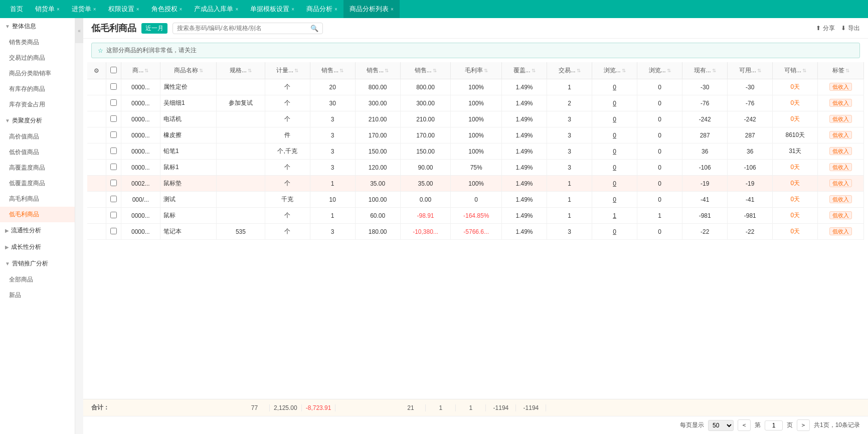 This screenshot has height=434, width=868. What do you see at coordinates (37, 168) in the screenshot?
I see `sidebar-item-high-coverage: 高覆盖度商品` at bounding box center [37, 168].